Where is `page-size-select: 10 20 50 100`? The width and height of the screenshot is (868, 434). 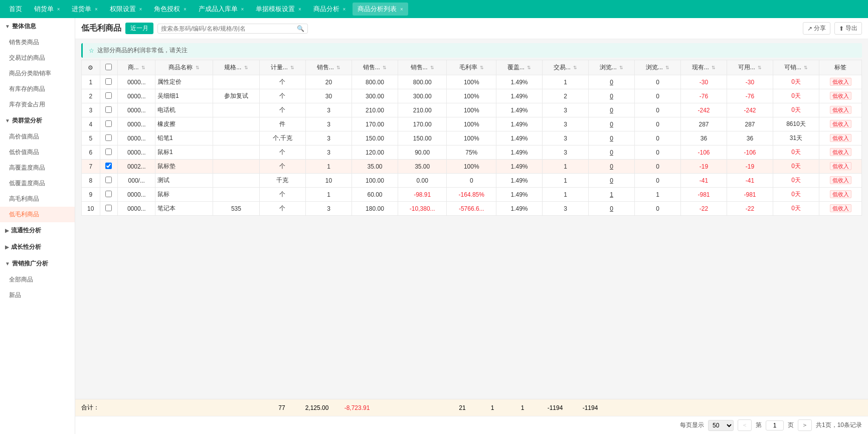 page-size-select: 10 20 50 100 is located at coordinates (721, 425).